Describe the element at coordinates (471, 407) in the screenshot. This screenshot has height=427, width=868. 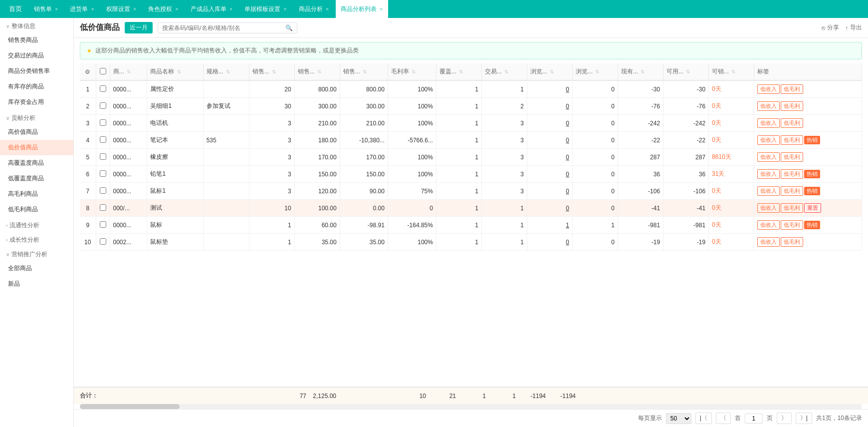
I see `horizontal-scrollbar` at that location.